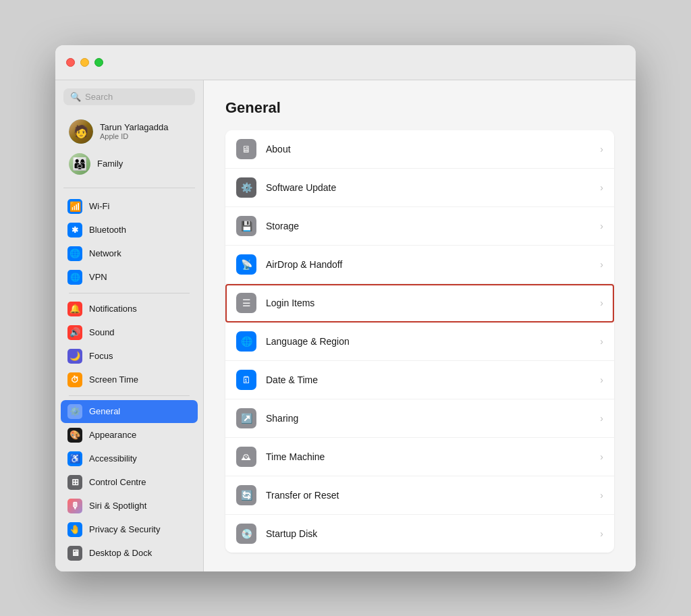 The width and height of the screenshot is (691, 616). Describe the element at coordinates (602, 341) in the screenshot. I see `chevron-language: ›` at that location.